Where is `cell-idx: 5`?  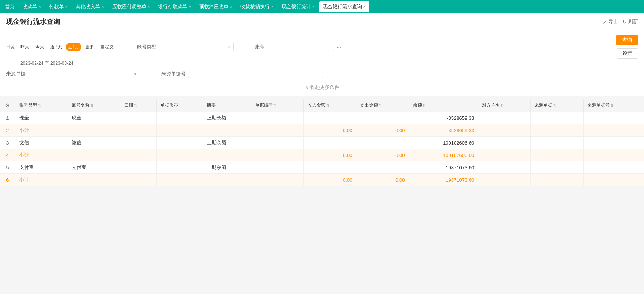 cell-idx: 5 is located at coordinates (8, 168).